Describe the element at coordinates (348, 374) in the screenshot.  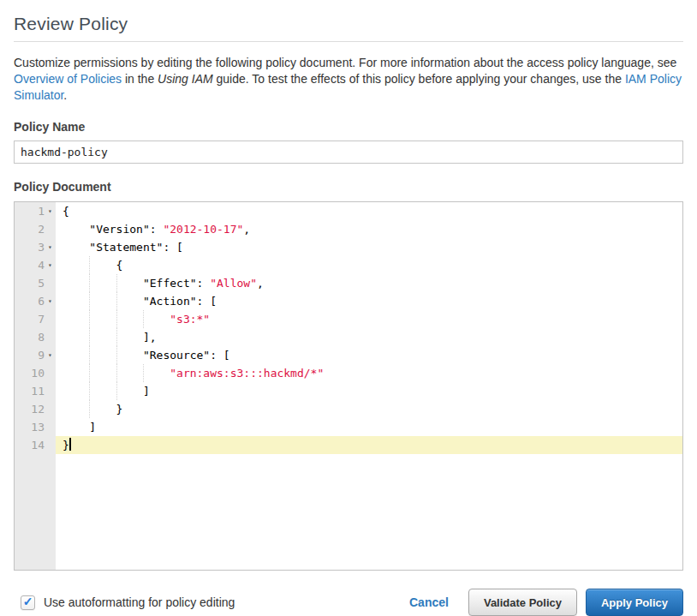
I see `code-line-10: 10 "arn:aws:s3:::hackmd/*"` at that location.